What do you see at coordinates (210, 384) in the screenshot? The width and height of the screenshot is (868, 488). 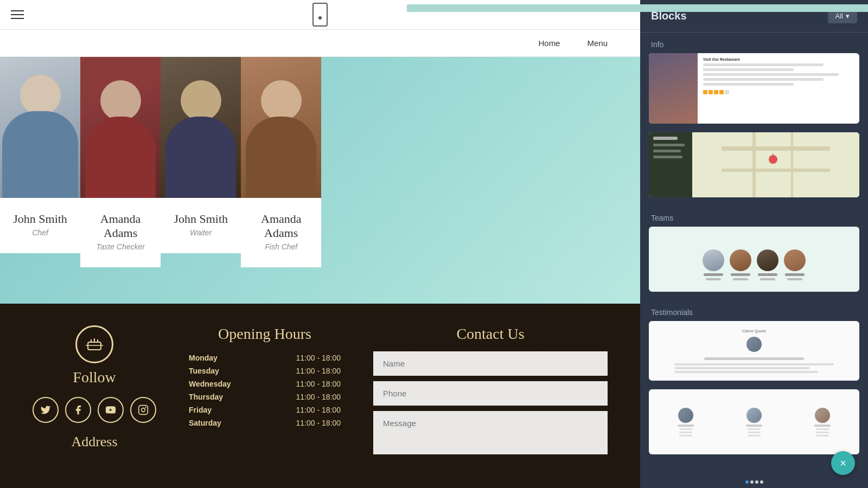 I see `hours-day-wednesday: Wednesday` at bounding box center [210, 384].